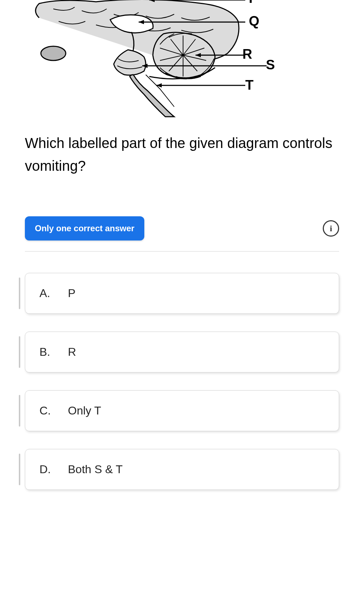 This screenshot has width=364, height=592. What do you see at coordinates (254, 21) in the screenshot?
I see `label-Q: Q` at bounding box center [254, 21].